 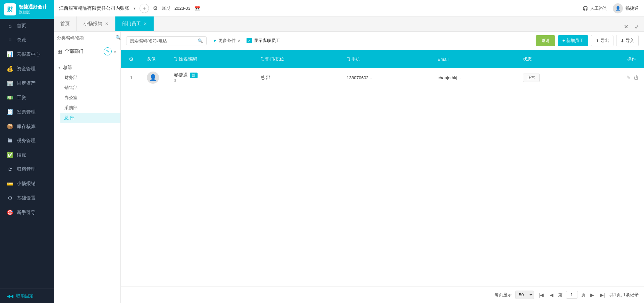 What do you see at coordinates (227, 41) in the screenshot?
I see `more-filter-btn: ▼ 更多条件 ∨` at bounding box center [227, 41].